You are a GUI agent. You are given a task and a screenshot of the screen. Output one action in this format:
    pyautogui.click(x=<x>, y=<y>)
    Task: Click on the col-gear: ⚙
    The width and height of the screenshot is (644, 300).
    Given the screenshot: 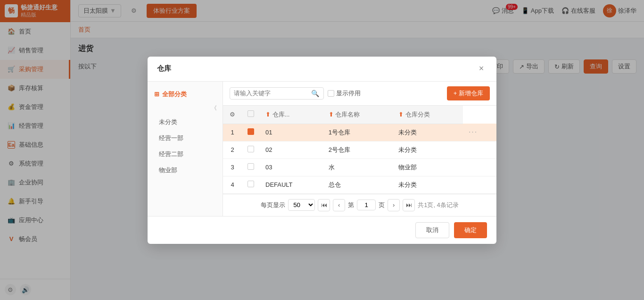 What is the action you would take?
    pyautogui.click(x=232, y=115)
    